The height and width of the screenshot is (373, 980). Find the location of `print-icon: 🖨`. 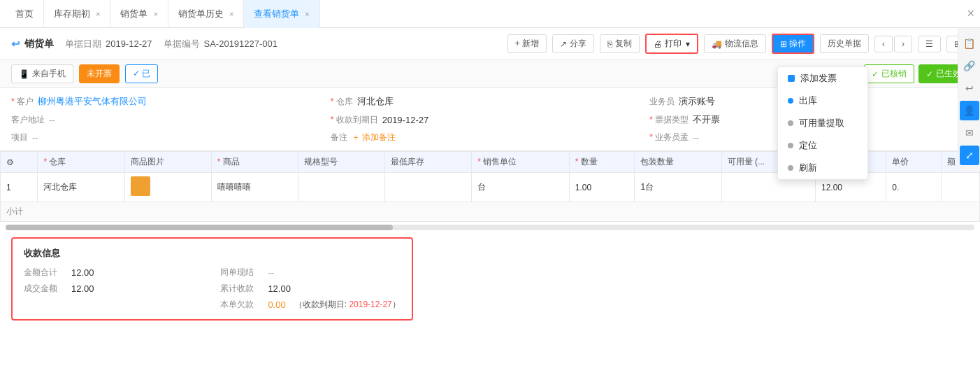

print-icon: 🖨 is located at coordinates (658, 44).